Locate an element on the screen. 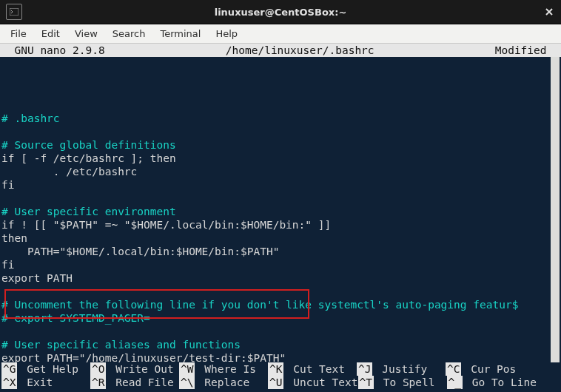  shortcut-label: Replace is located at coordinates (224, 382).